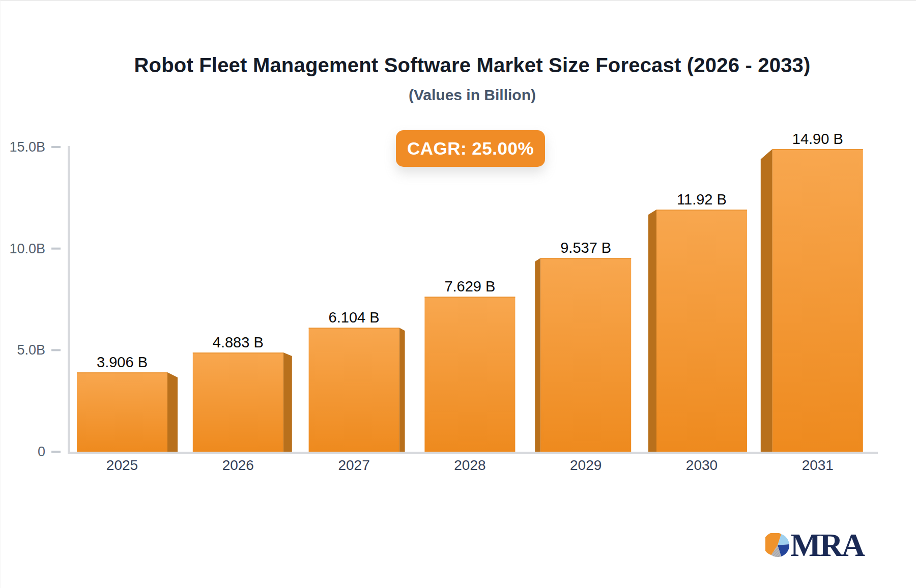 This screenshot has width=916, height=588. What do you see at coordinates (470, 297) in the screenshot?
I see `bar-top-edge-2028` at bounding box center [470, 297].